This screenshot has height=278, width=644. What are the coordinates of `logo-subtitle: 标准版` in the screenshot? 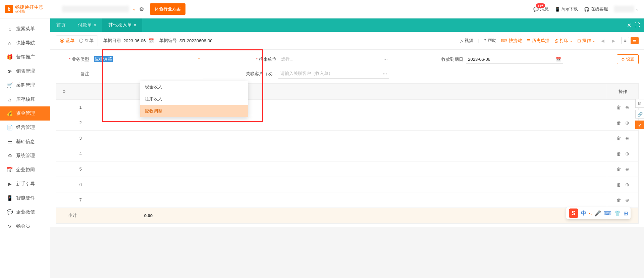 It's located at (29, 11).